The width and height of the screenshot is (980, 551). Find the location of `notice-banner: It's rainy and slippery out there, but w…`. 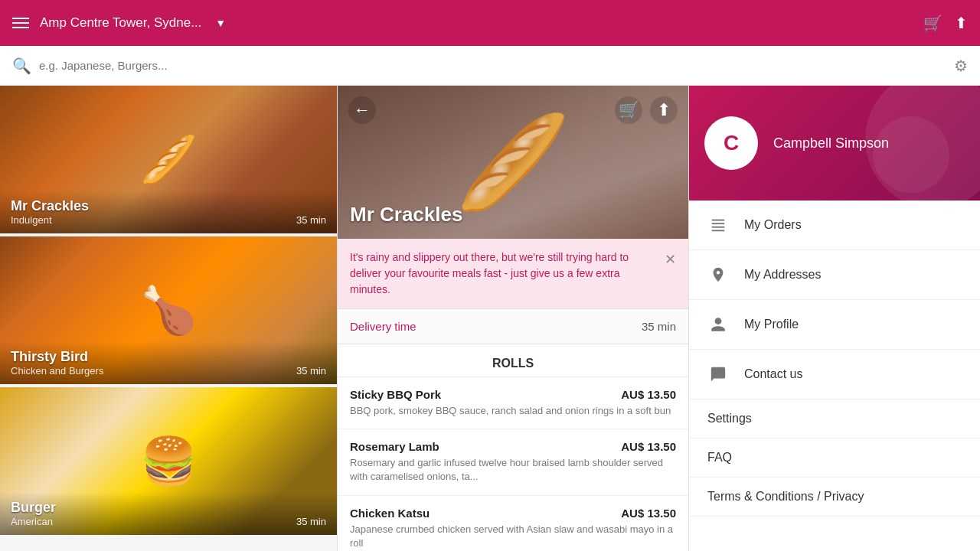

notice-banner: It's rainy and slippery out there, but w… is located at coordinates (513, 274).